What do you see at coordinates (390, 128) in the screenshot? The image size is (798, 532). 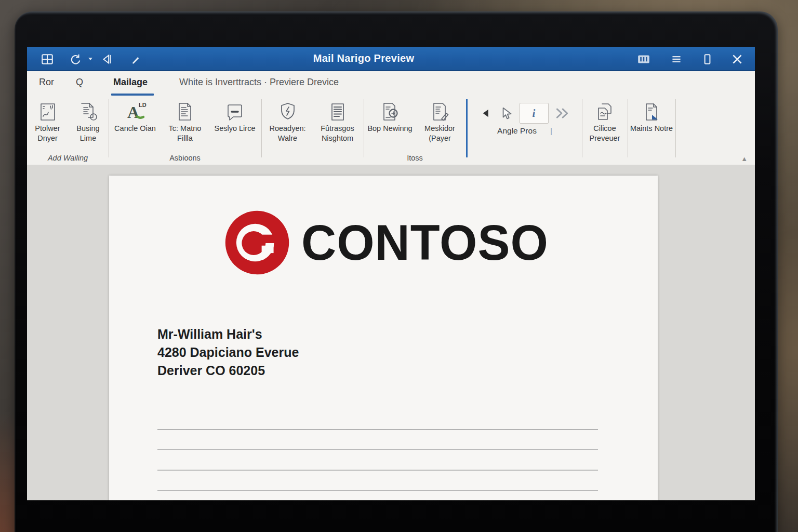 I see `button-label: Bop Newinng` at bounding box center [390, 128].